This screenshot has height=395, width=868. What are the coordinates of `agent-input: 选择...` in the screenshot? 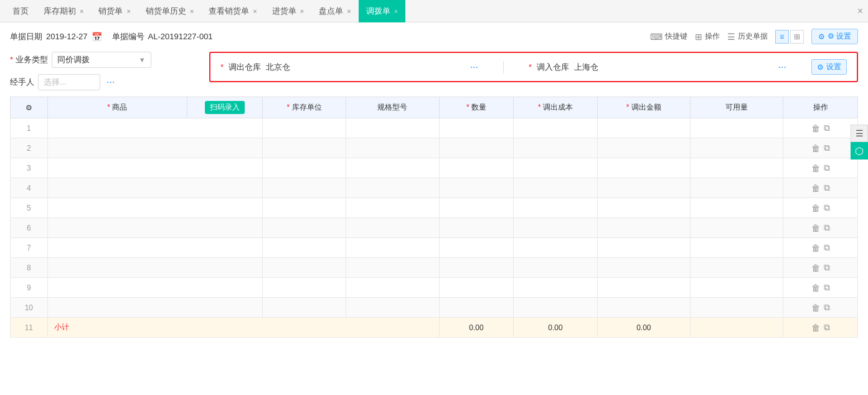 It's located at (69, 82).